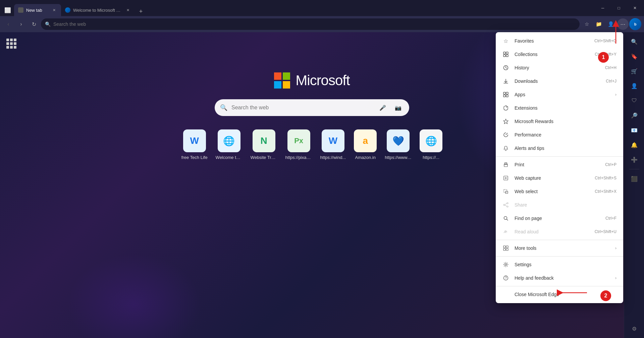 The height and width of the screenshot is (338, 644). What do you see at coordinates (141, 11) in the screenshot?
I see `new-tab-button: +` at bounding box center [141, 11].